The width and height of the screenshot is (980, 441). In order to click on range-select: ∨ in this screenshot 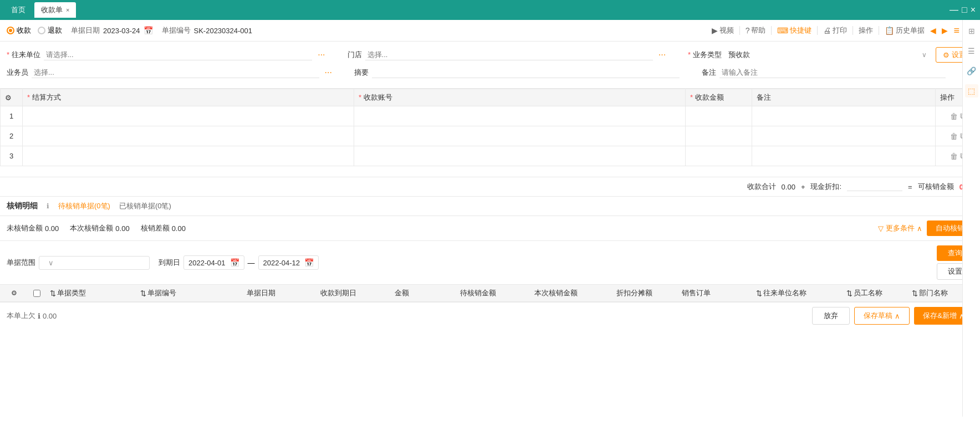, I will do `click(94, 263)`.